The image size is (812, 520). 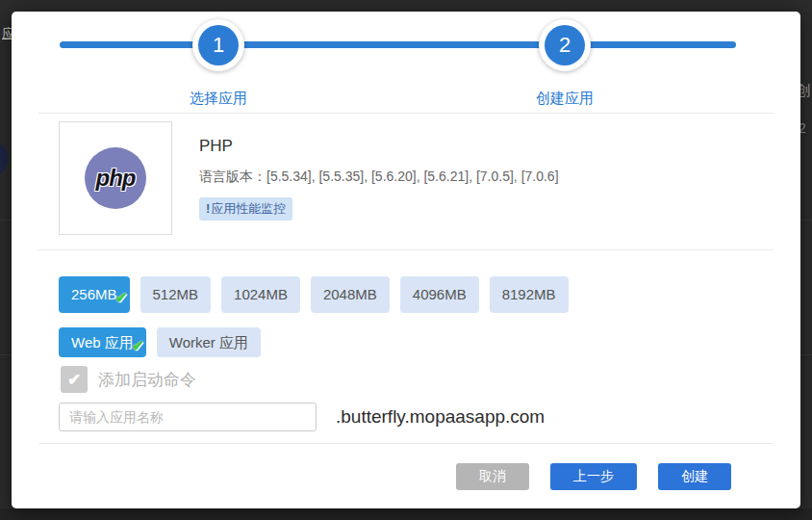 What do you see at coordinates (314, 295) in the screenshot?
I see `memory-size-options: 256MB ✔ 512MB 1024MB 2048MB 4096MB 8192M…` at bounding box center [314, 295].